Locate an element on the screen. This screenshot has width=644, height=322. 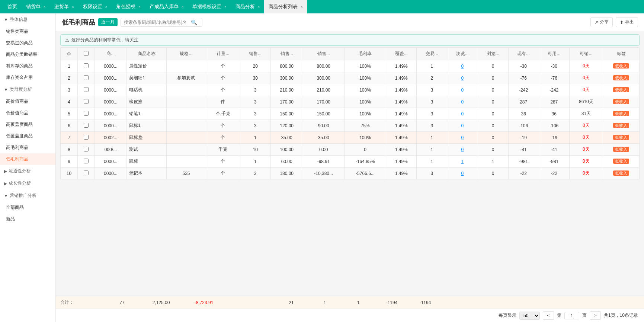
share-icon: ↗ is located at coordinates (596, 22).